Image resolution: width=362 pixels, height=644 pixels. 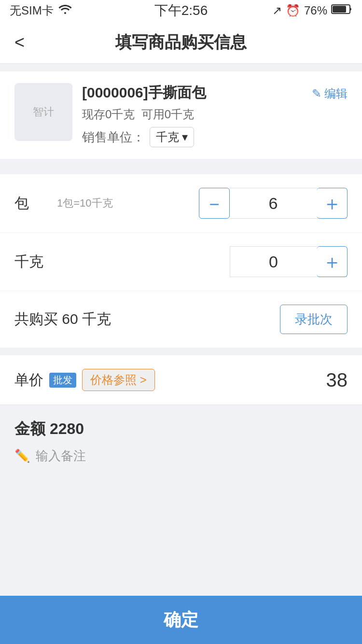 I want to click on bao-quantity-control: － ＋, so click(x=273, y=203).